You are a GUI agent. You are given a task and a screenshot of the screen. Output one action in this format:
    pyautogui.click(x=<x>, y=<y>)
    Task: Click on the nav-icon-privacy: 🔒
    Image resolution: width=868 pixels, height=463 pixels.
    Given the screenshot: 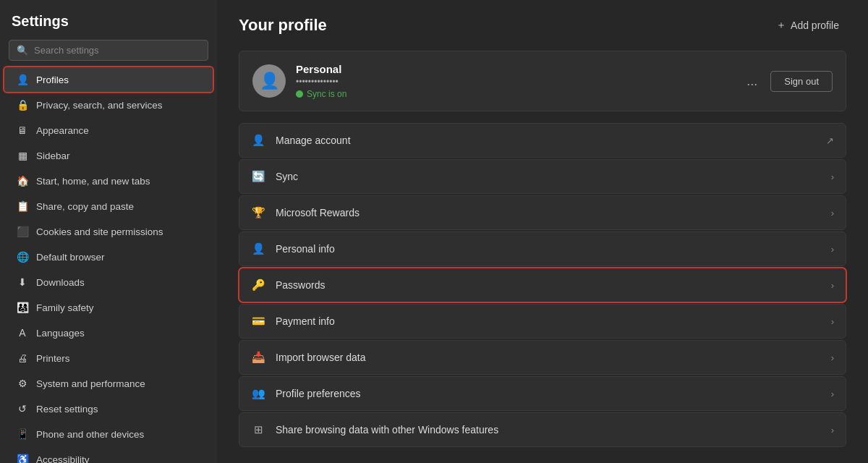 What is the action you would take?
    pyautogui.click(x=22, y=105)
    